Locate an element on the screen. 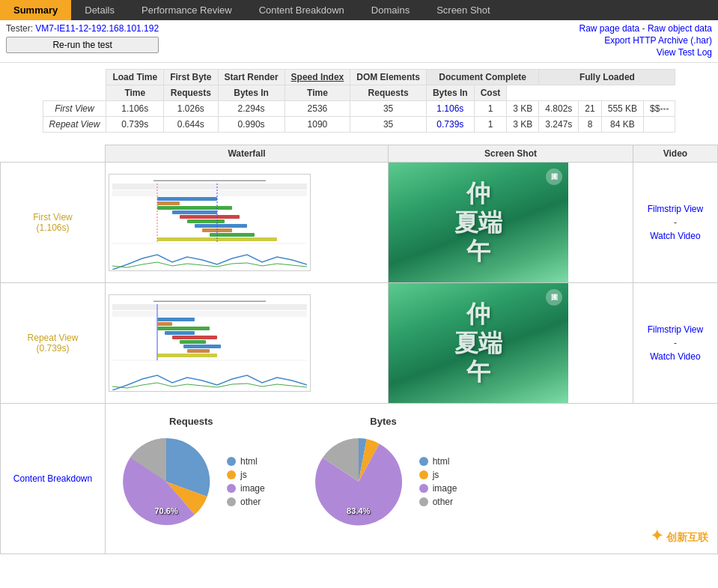  fl-time-1: 3.247s is located at coordinates (559, 124).